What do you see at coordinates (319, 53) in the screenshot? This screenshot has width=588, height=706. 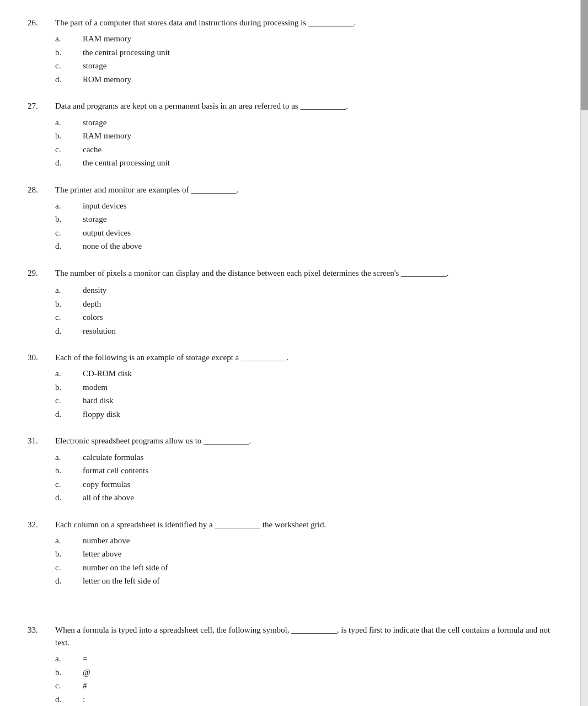 I see `option-26-b-text: the central processing unit` at bounding box center [319, 53].